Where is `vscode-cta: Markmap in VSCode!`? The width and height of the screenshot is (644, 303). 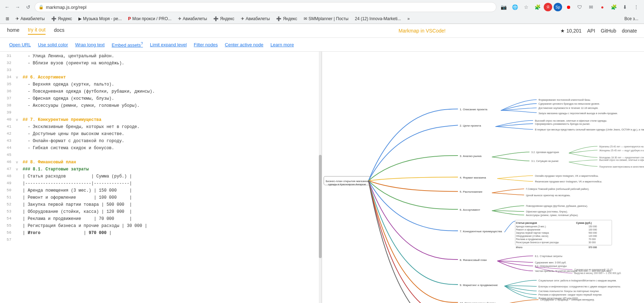
vscode-cta: Markmap in VSCode! is located at coordinates (422, 31).